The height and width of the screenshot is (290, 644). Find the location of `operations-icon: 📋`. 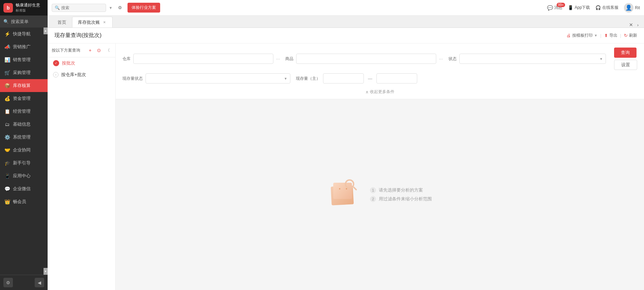

operations-icon: 📋 is located at coordinates (7, 111).